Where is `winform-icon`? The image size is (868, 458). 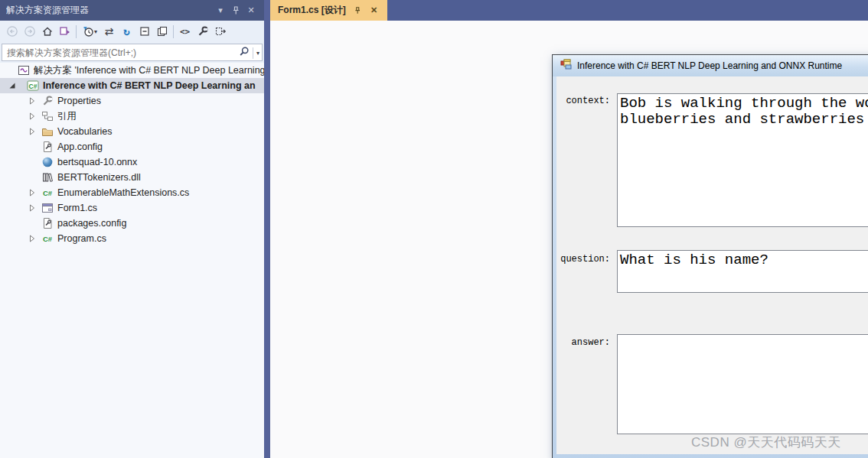
winform-icon is located at coordinates (47, 208).